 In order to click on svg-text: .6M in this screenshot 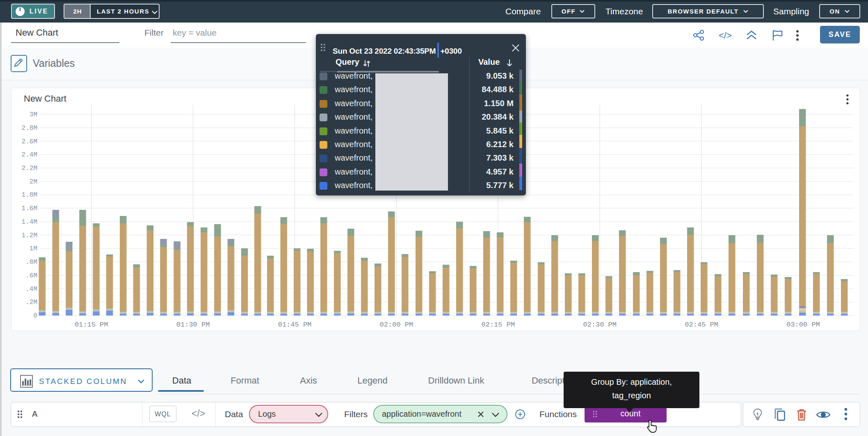, I will do `click(31, 276)`.